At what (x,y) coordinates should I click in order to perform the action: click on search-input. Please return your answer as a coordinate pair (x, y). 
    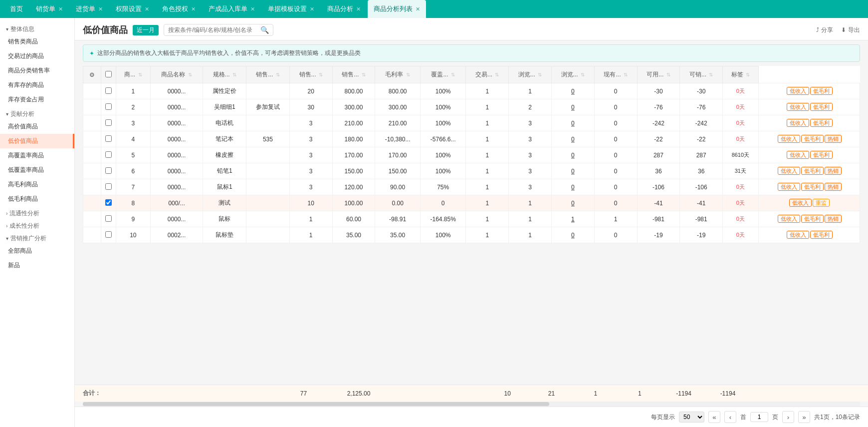
    Looking at the image, I should click on (214, 30).